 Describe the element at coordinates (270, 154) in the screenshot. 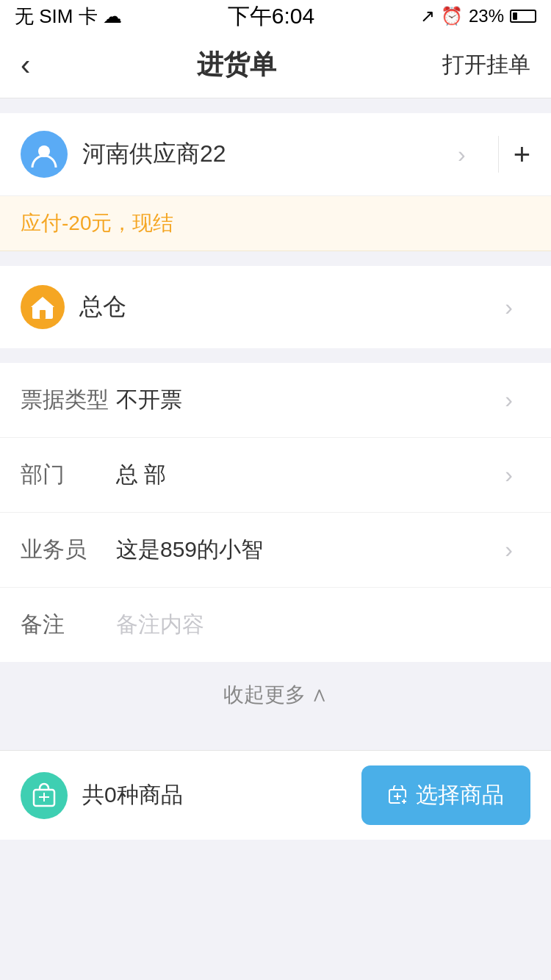

I see `supplier-name: 河南供应商22` at that location.